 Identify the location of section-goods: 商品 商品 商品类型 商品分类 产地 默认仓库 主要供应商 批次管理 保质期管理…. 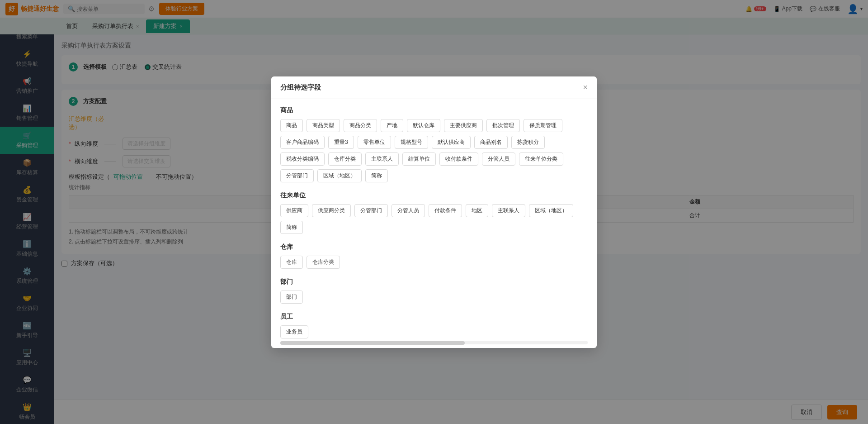
(434, 144).